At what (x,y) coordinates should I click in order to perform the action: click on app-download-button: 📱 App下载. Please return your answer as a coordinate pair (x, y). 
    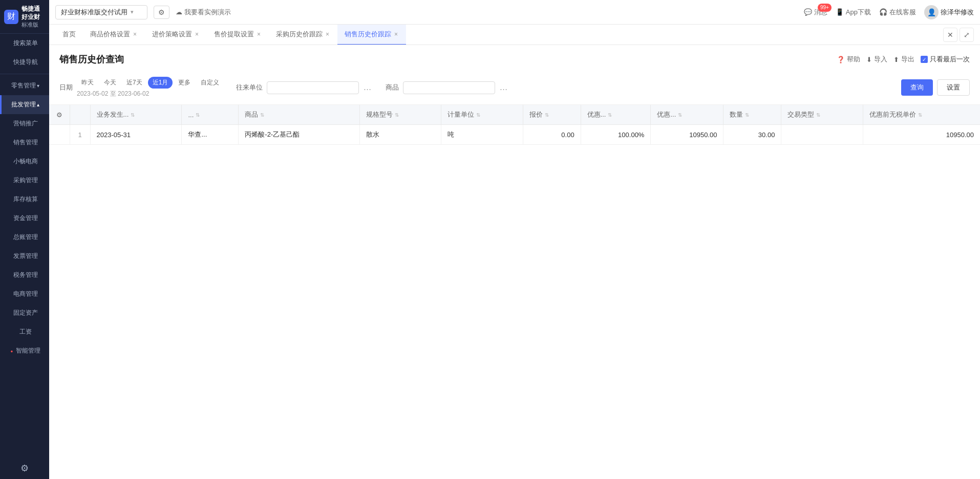
    Looking at the image, I should click on (853, 12).